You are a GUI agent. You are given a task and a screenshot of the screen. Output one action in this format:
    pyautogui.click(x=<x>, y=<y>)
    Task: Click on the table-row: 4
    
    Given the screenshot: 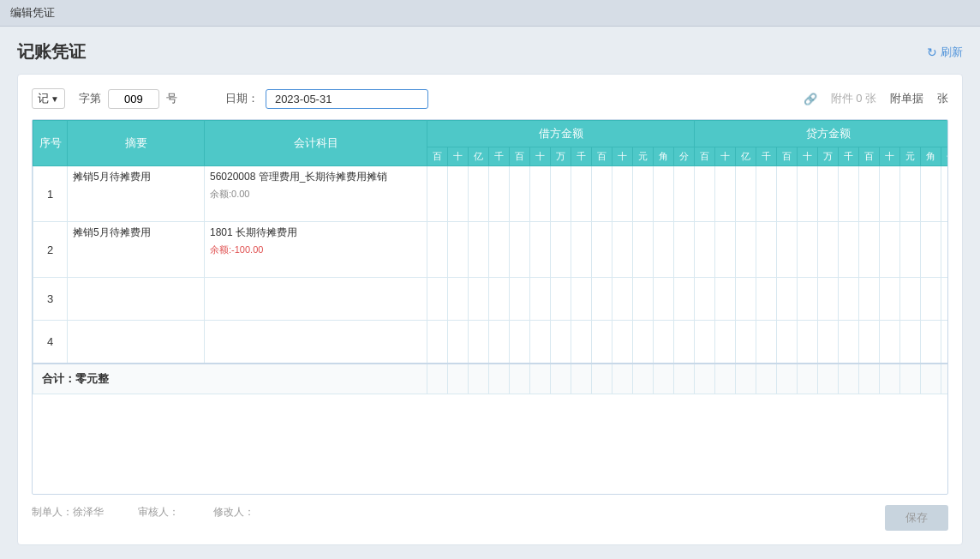 What is the action you would take?
    pyautogui.click(x=492, y=342)
    